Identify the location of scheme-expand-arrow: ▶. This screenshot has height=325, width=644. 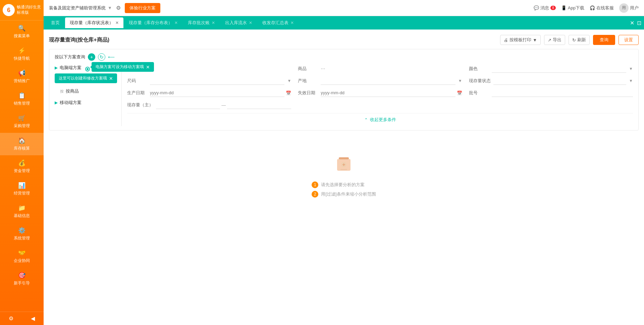
(56, 68).